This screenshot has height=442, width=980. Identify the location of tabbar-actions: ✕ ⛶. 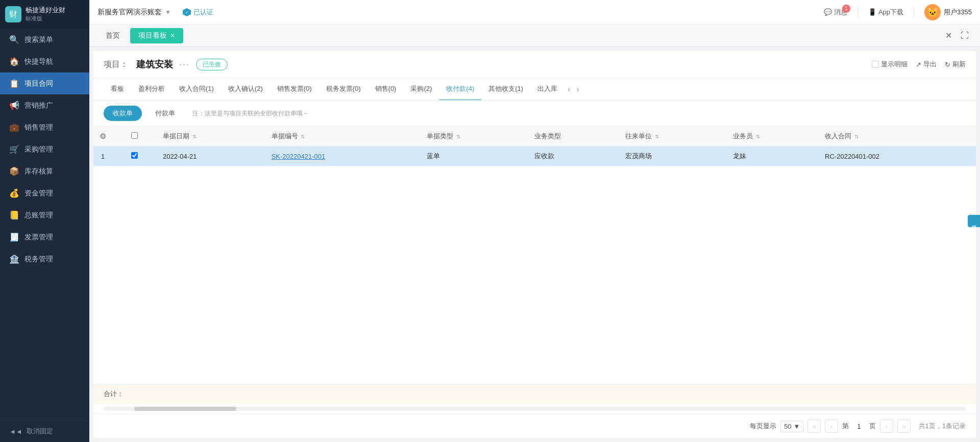
(957, 36).